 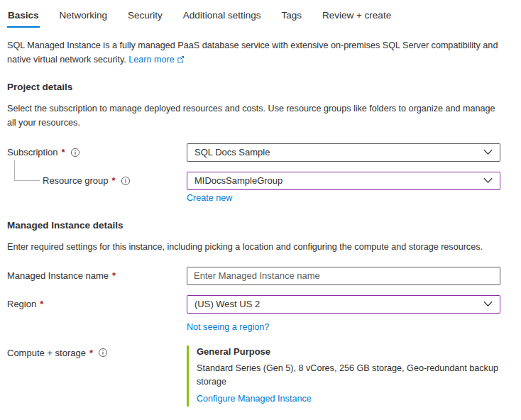 What do you see at coordinates (254, 116) in the screenshot?
I see `project-details-description: Select the subscription to manage deploy…` at bounding box center [254, 116].